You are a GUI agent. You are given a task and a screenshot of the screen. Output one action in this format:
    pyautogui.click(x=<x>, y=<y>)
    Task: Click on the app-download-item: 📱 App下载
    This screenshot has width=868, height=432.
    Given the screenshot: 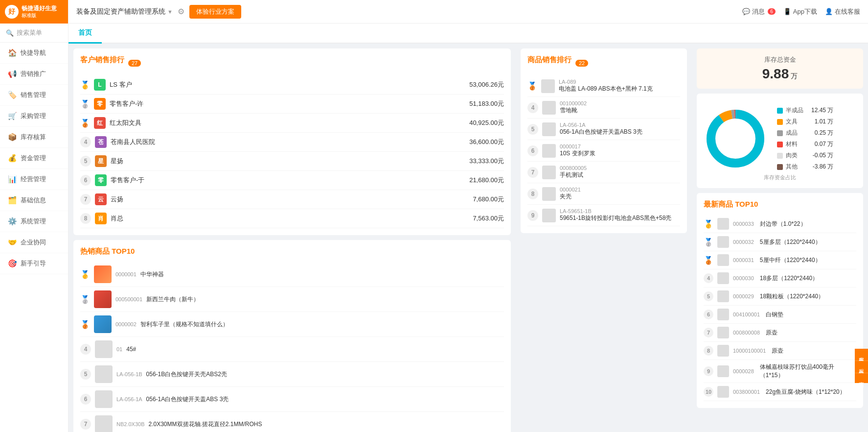 What is the action you would take?
    pyautogui.click(x=800, y=12)
    